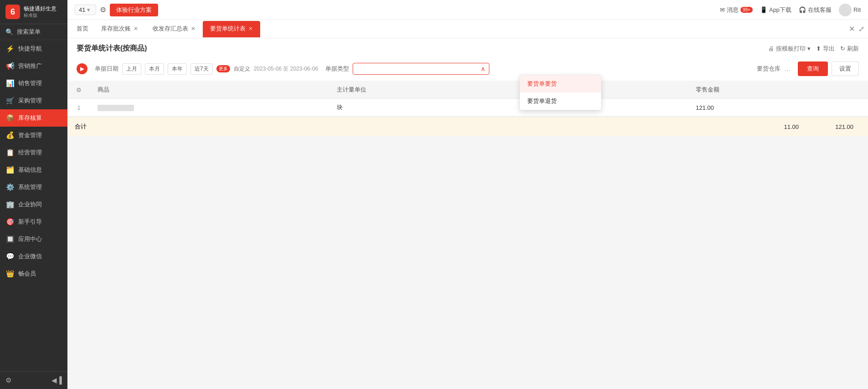 Image resolution: width=868 pixels, height=389 pixels. I want to click on sales-icon: 📊, so click(10, 83).